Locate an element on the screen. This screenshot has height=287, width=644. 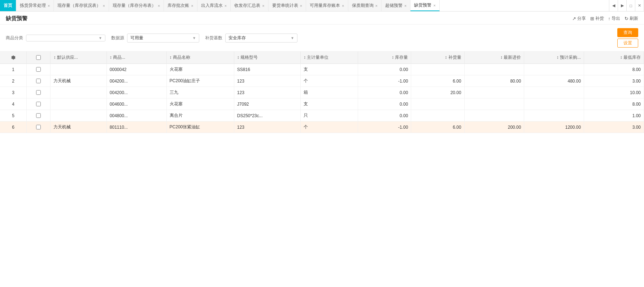
tab-stock-status-label: 现存量（库存状况表） is located at coordinates (79, 6).